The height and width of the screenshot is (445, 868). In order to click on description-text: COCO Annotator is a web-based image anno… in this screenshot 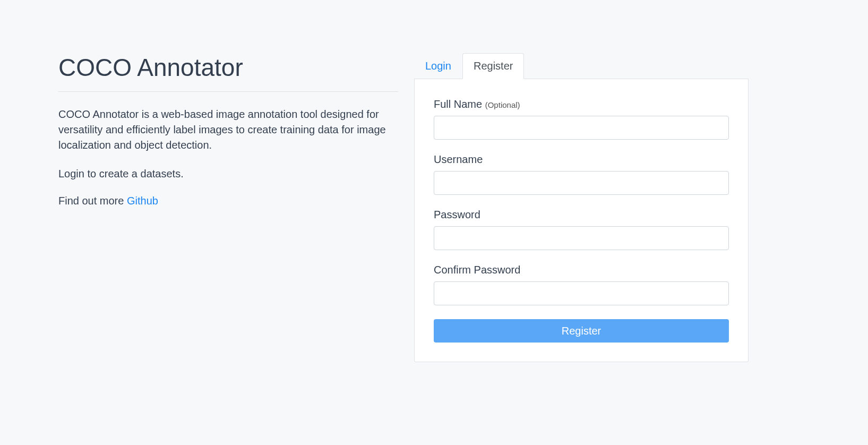, I will do `click(228, 130)`.